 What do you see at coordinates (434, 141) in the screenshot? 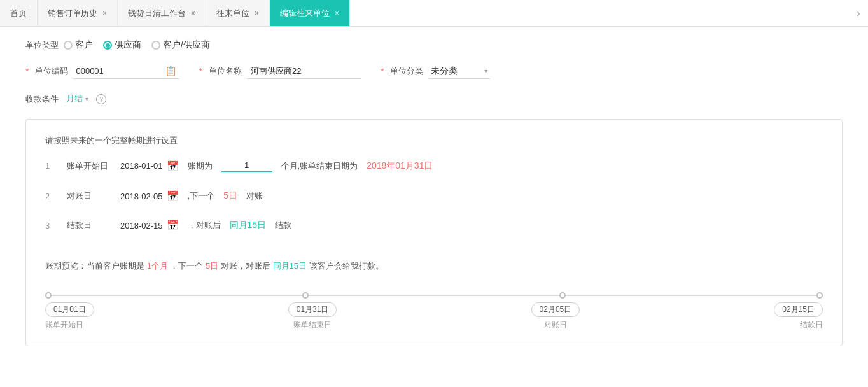
I see `section-intro: 请按照未来的一个完整帐期进行设置` at bounding box center [434, 141].